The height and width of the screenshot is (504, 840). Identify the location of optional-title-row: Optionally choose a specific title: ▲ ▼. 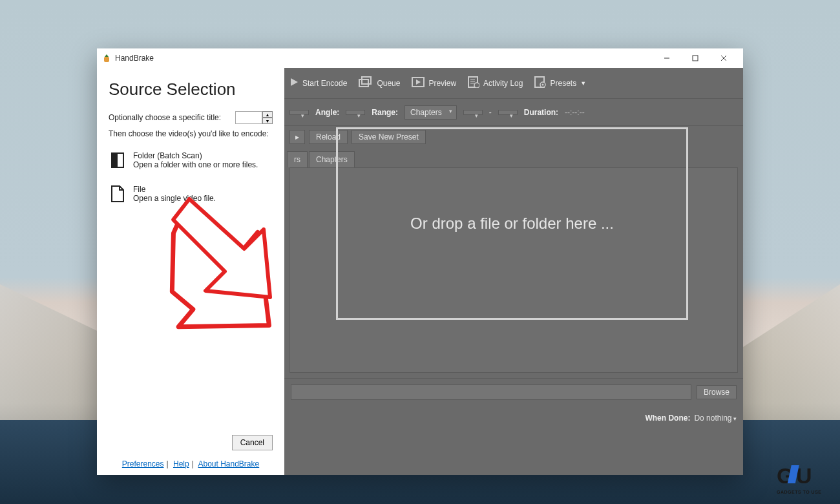
(191, 118).